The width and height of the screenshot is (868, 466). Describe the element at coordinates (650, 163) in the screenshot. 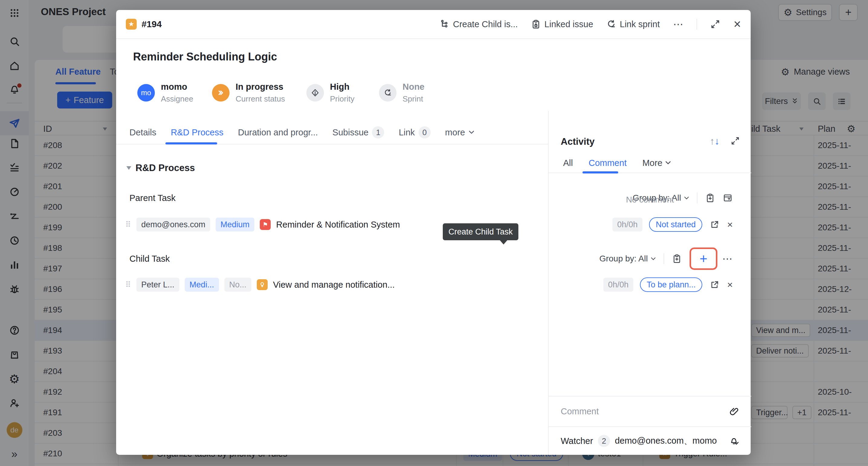

I see `activity-tabs: All Comment More` at that location.